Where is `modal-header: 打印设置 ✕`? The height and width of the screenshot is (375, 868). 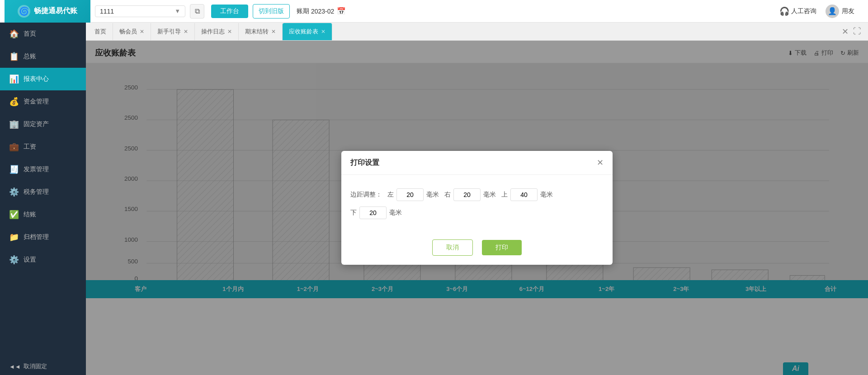
modal-header: 打印设置 ✕ is located at coordinates (477, 163).